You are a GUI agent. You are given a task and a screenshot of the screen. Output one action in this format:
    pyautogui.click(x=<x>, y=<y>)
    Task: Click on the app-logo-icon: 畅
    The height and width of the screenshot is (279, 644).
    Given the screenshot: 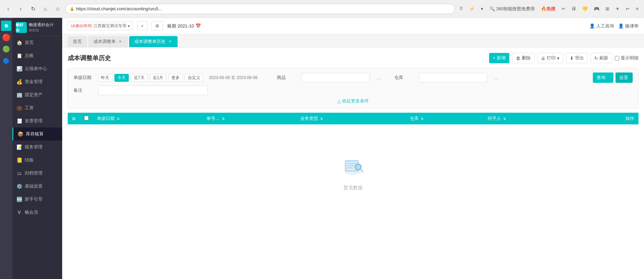 What is the action you would take?
    pyautogui.click(x=6, y=26)
    